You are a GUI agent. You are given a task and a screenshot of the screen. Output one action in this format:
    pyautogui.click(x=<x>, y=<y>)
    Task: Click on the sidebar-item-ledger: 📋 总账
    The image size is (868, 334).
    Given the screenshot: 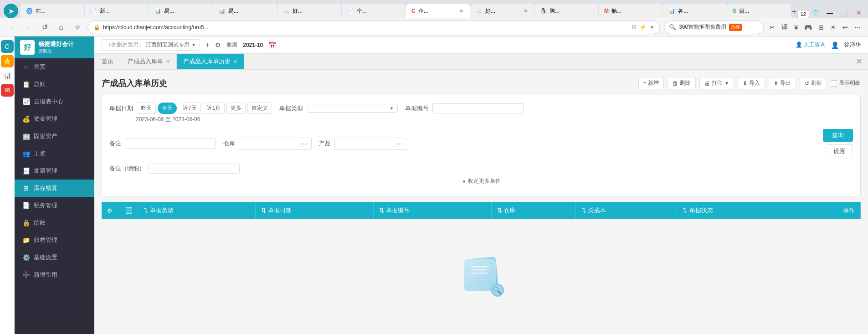 What is the action you would take?
    pyautogui.click(x=55, y=84)
    